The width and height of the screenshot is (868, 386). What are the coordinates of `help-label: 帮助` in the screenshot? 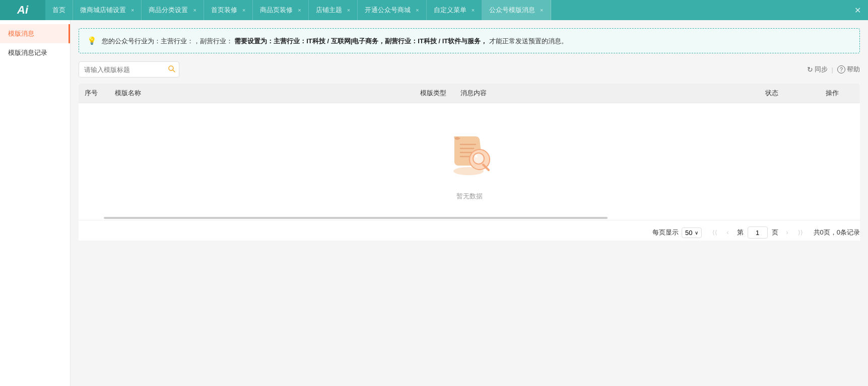 It's located at (853, 69).